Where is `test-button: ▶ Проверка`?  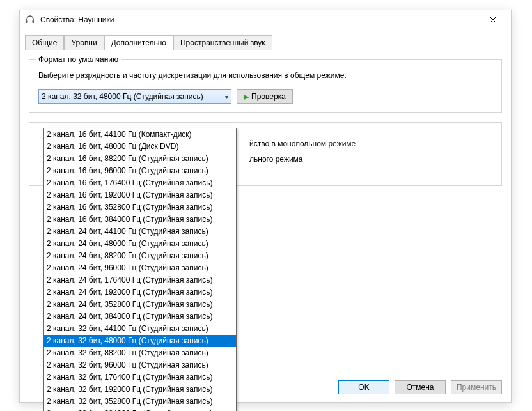
test-button: ▶ Проверка is located at coordinates (265, 97).